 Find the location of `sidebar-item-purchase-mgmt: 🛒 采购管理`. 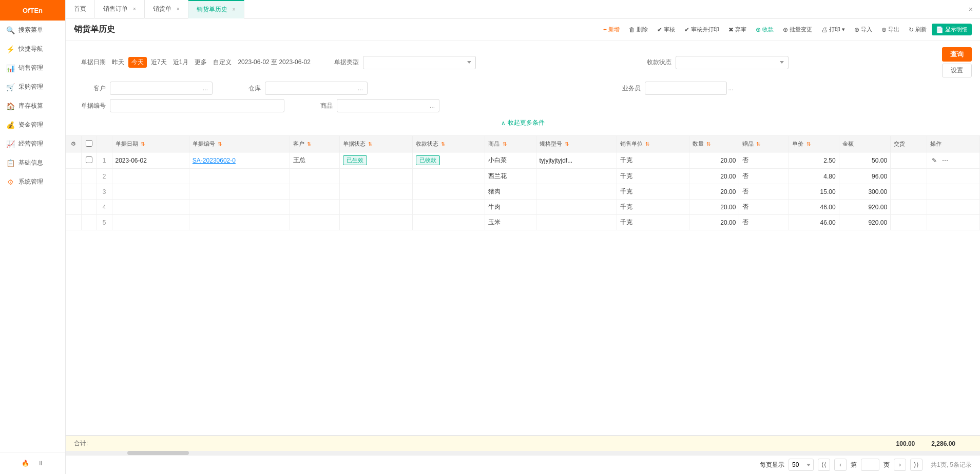

sidebar-item-purchase-mgmt: 🛒 采购管理 is located at coordinates (33, 87).